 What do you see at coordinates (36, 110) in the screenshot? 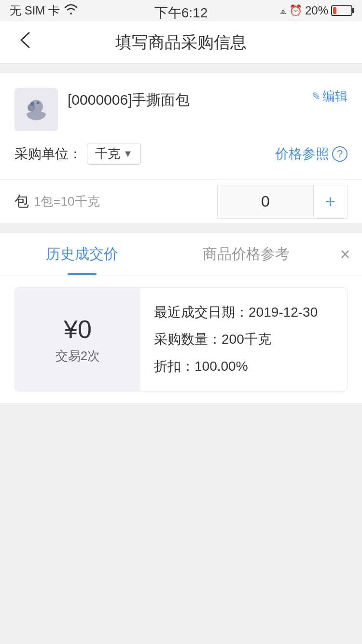
I see `product-thumbnail` at bounding box center [36, 110].